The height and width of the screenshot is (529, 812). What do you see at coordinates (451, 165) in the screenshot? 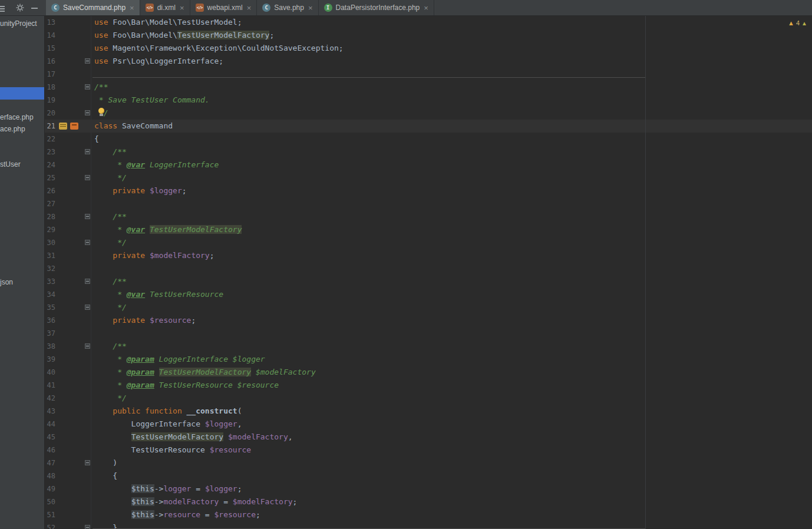
I see `code-text: * @var LoggerInterface` at bounding box center [451, 165].